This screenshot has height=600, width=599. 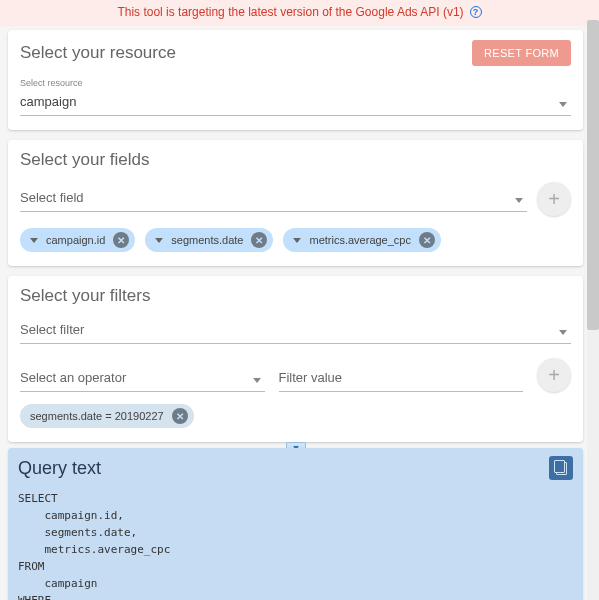 What do you see at coordinates (296, 416) in the screenshot?
I see `filter-chips: segments.date = 20190227 ✕` at bounding box center [296, 416].